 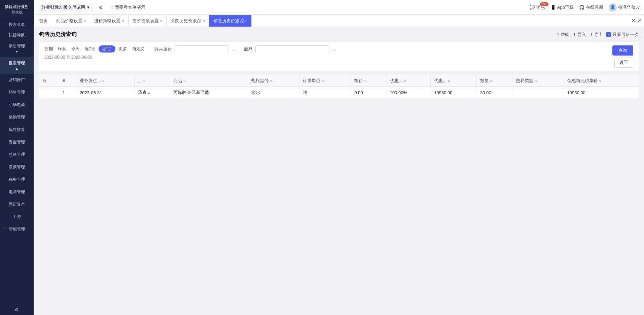 What do you see at coordinates (538, 81) in the screenshot?
I see `th-tx-type: 交易类型 ⇅` at bounding box center [538, 81].